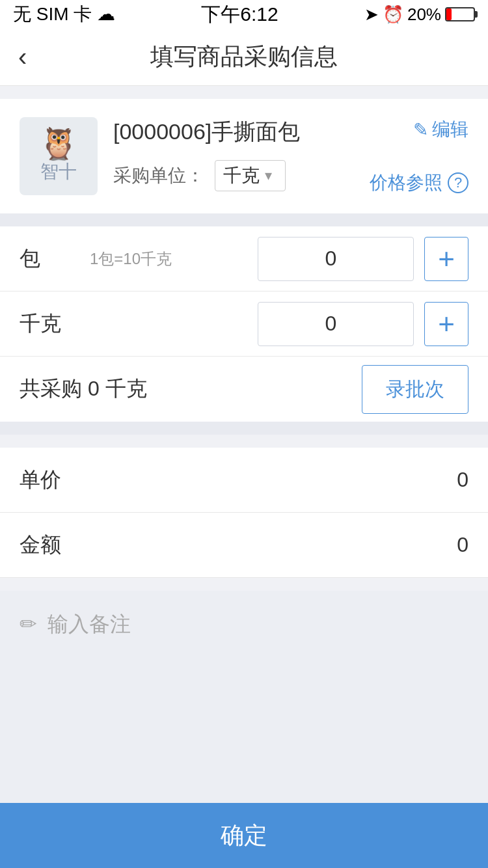  I want to click on edit-button: ✎ 编辑, so click(441, 129).